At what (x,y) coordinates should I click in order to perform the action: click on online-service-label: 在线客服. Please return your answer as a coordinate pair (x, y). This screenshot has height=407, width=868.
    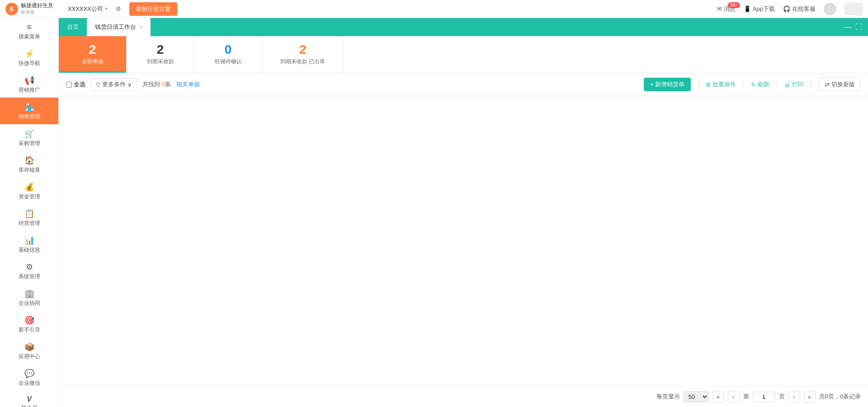
    Looking at the image, I should click on (804, 9).